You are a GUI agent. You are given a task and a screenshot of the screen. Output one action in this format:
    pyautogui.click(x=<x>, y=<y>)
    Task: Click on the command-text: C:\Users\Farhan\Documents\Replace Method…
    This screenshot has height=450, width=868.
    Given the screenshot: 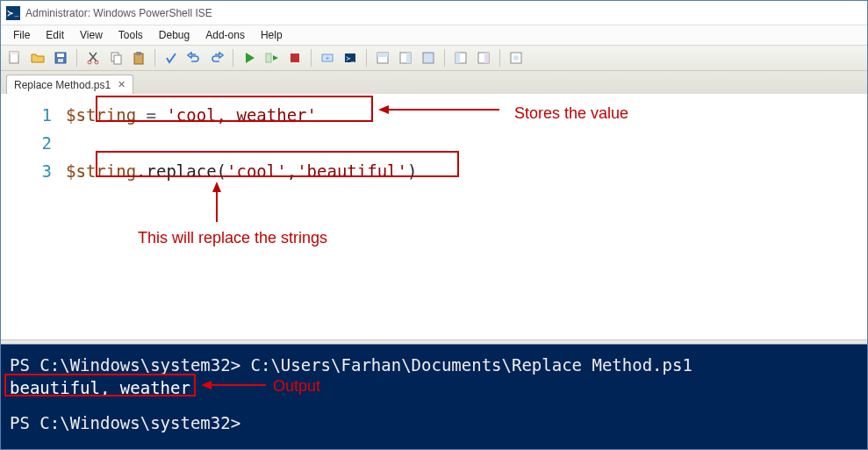 What is the action you would take?
    pyautogui.click(x=472, y=365)
    